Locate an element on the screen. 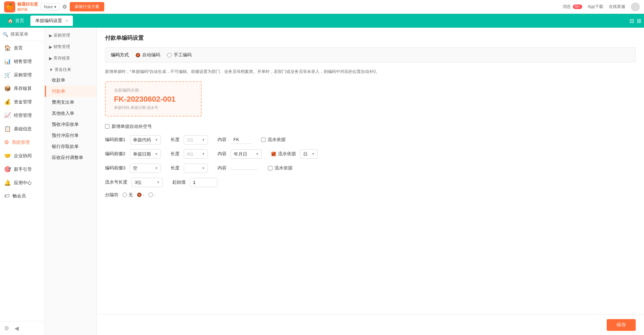 Image resolution: width=644 pixels, height=335 pixels. sidebar-item-basic: 📋 基础信息 is located at coordinates (22, 129).